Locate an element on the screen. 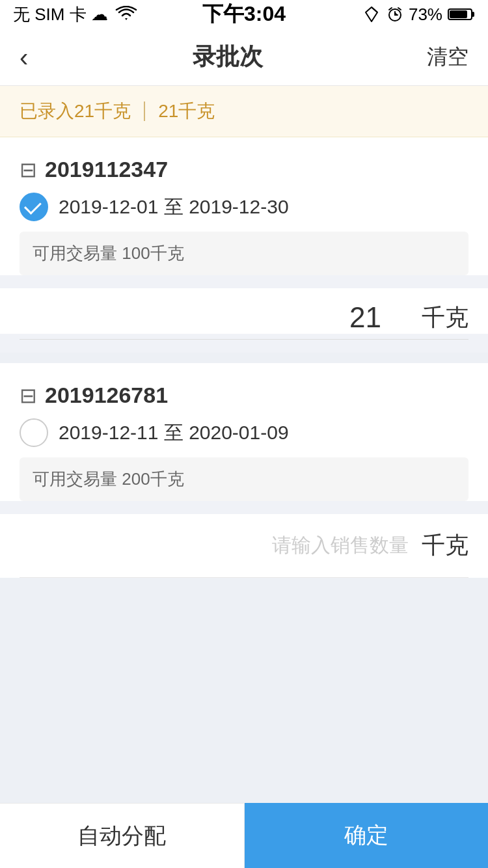 Image resolution: width=488 pixels, height=868 pixels. batch-1-icon: ⊟ is located at coordinates (29, 170).